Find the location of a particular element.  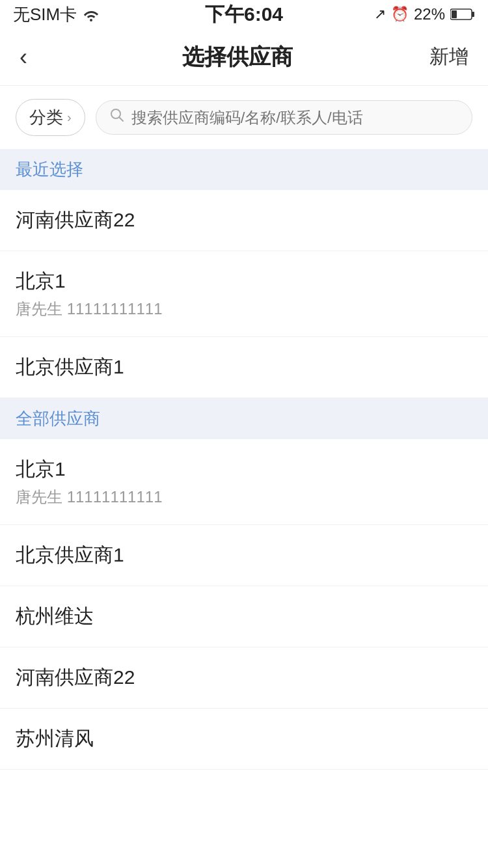

filter-row: 分类 › is located at coordinates (244, 117).